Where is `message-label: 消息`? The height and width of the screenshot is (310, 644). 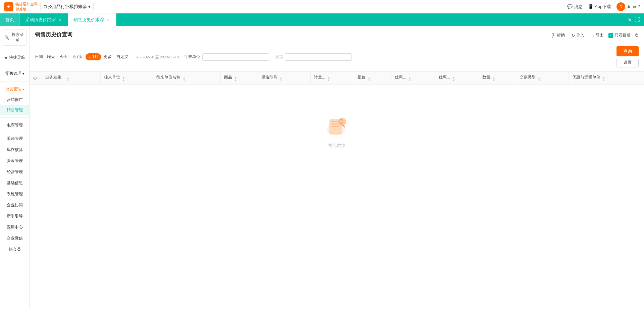
message-label: 消息 is located at coordinates (578, 7).